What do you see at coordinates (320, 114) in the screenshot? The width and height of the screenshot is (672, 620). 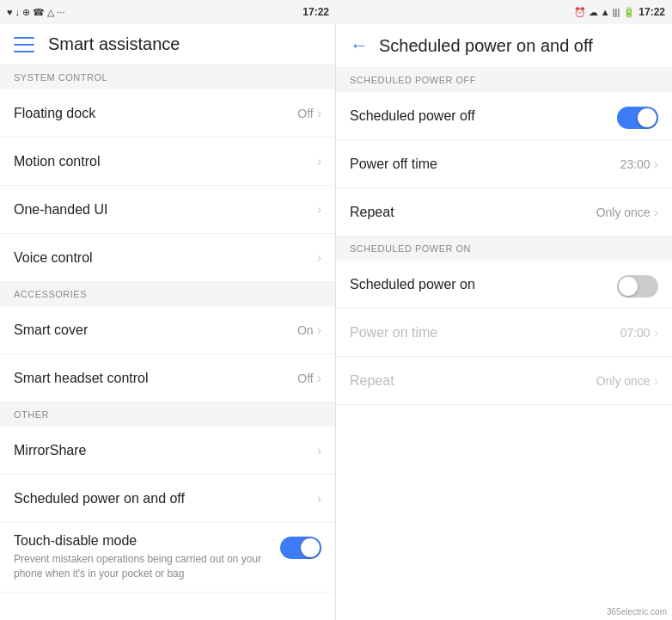 I see `floating-dock-chevron: ›` at bounding box center [320, 114].